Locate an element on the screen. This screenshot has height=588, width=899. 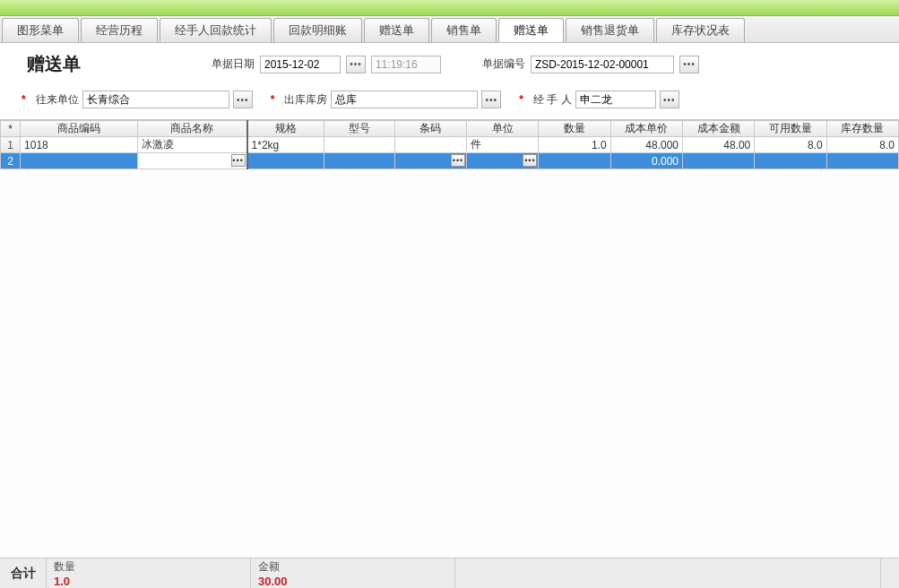
cell-spec is located at coordinates (286, 161).